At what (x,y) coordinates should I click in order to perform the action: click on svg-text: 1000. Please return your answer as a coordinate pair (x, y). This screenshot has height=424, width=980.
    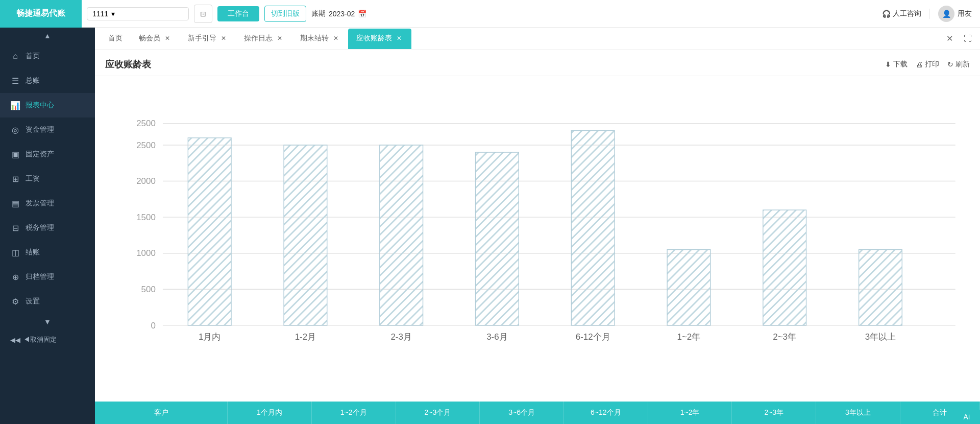
    Looking at the image, I should click on (146, 253).